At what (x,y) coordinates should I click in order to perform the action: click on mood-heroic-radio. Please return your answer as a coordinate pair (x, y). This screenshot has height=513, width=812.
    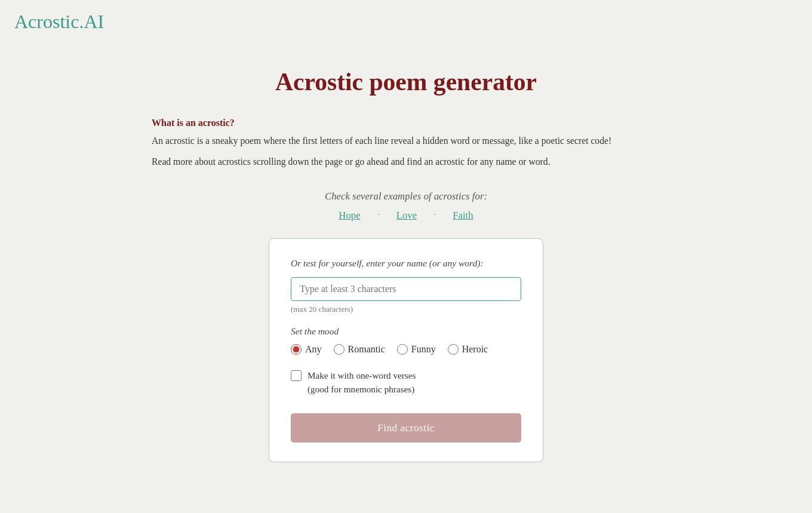
    Looking at the image, I should click on (453, 349).